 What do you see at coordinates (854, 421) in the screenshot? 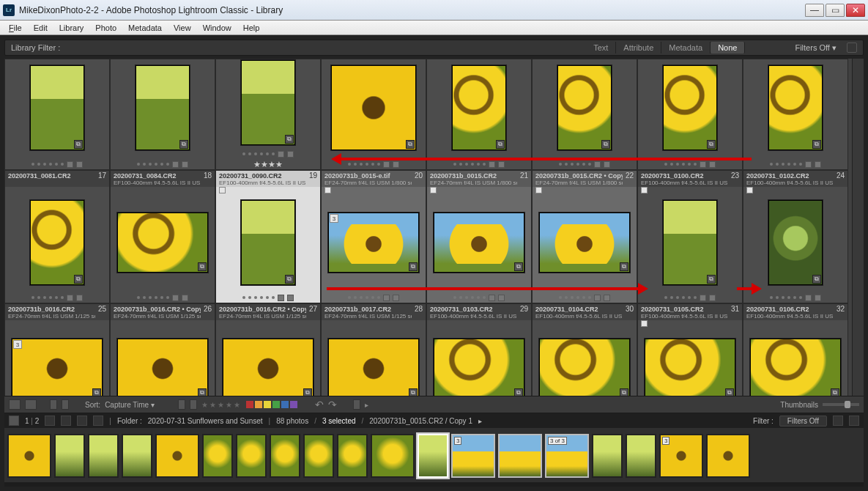
I see `filmstrip-filter-lock-icon` at bounding box center [854, 421].